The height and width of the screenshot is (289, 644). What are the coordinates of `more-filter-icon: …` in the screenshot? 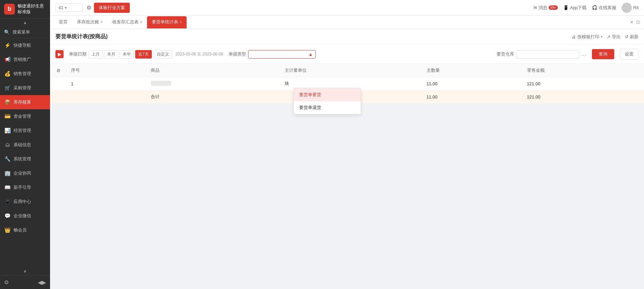 It's located at (584, 54).